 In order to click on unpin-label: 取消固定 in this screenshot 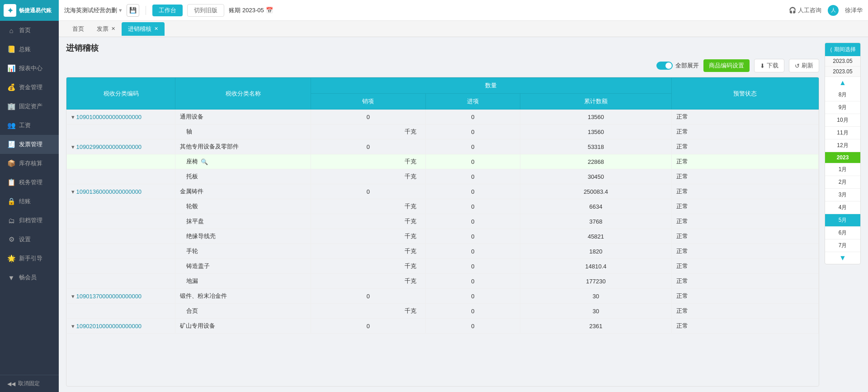, I will do `click(29, 384)`.